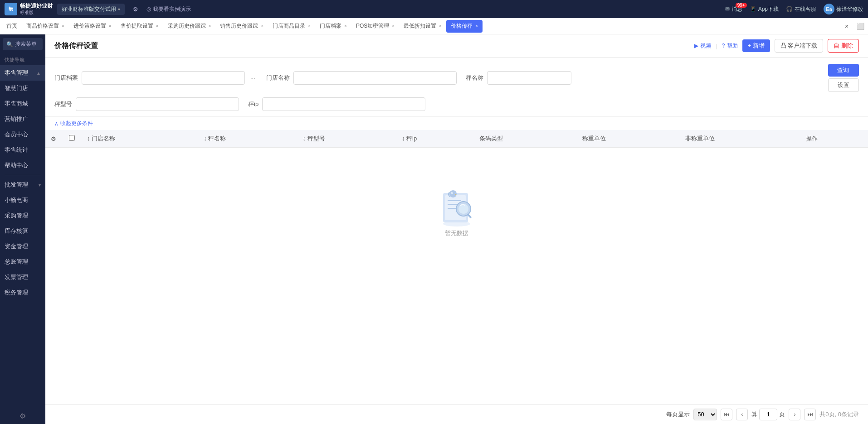 This screenshot has width=868, height=424. What do you see at coordinates (242, 26) in the screenshot?
I see `tab-sales-history: 销售历史价跟踪×` at bounding box center [242, 26].